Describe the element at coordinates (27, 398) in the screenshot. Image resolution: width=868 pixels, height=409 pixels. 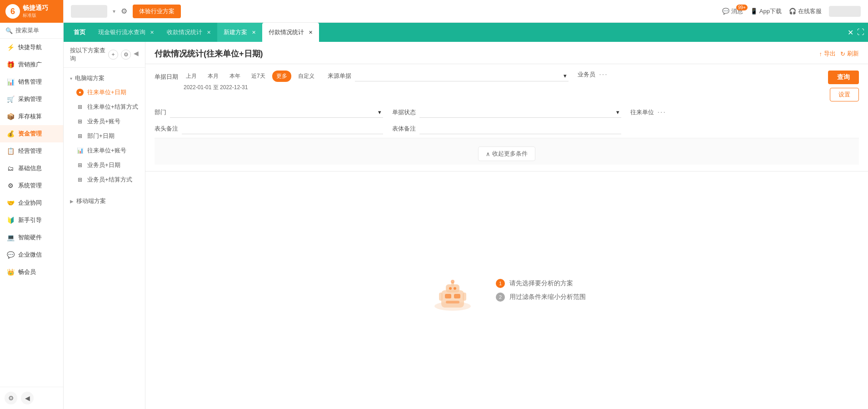
I see `collapse-sidebar-btn: ◀` at that location.